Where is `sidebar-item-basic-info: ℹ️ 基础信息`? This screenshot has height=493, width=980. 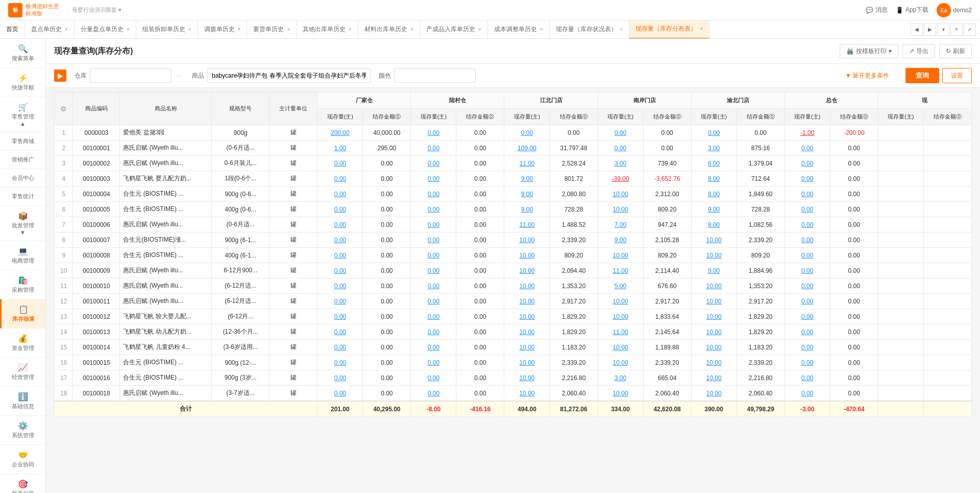 sidebar-item-basic-info: ℹ️ 基础信息 is located at coordinates (22, 402).